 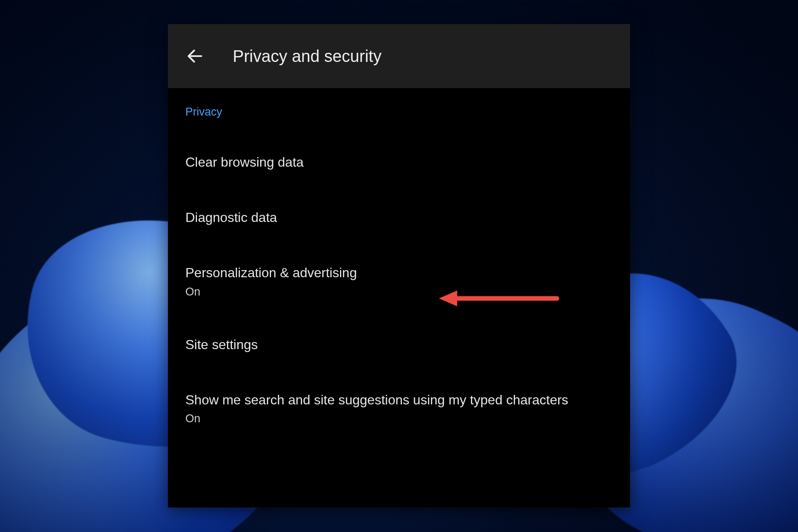 What do you see at coordinates (399, 345) in the screenshot?
I see `item-title: Site settings` at bounding box center [399, 345].